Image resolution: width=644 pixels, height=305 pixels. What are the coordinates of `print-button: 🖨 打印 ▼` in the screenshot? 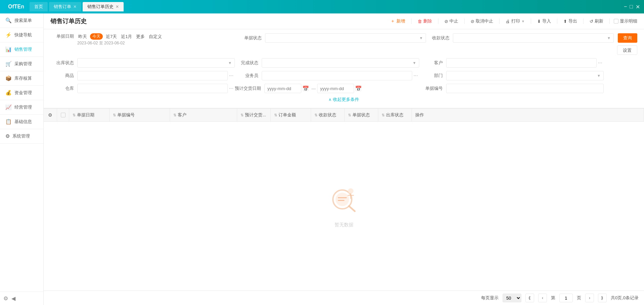 It's located at (515, 21).